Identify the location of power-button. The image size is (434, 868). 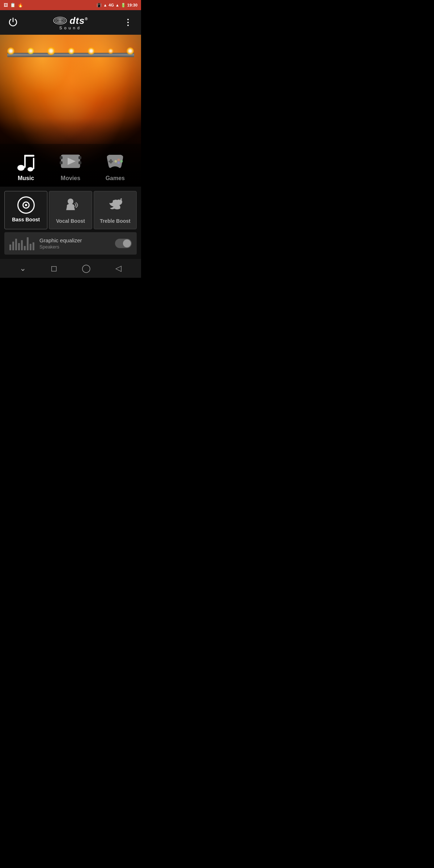
(13, 22).